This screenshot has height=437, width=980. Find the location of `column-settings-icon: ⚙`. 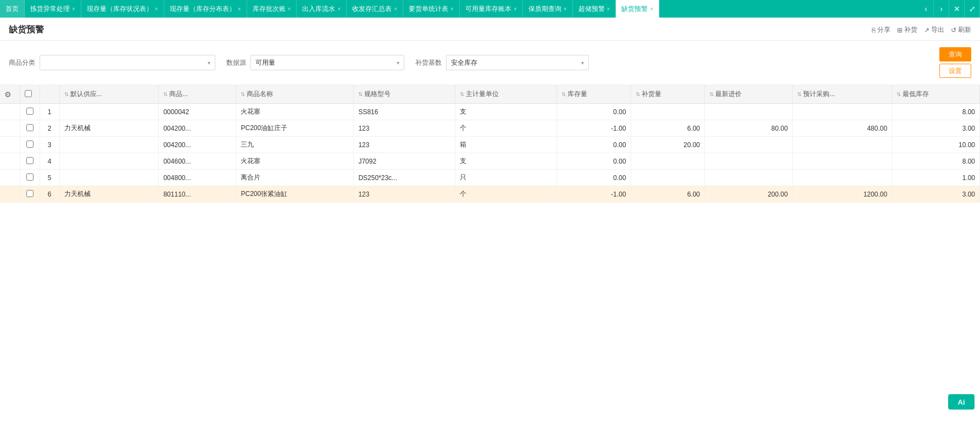

column-settings-icon: ⚙ is located at coordinates (8, 94).